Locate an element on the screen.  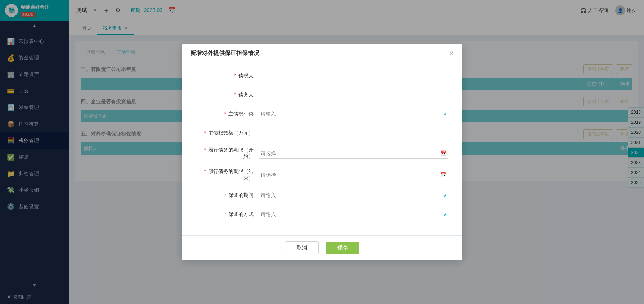
debtor-label: * 债务人 is located at coordinates (225, 95).